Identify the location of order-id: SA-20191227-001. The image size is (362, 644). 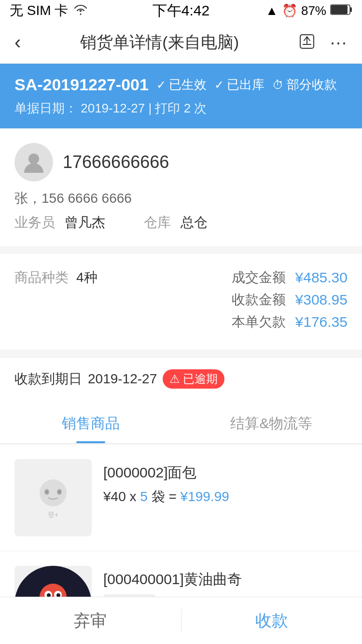
(82, 85).